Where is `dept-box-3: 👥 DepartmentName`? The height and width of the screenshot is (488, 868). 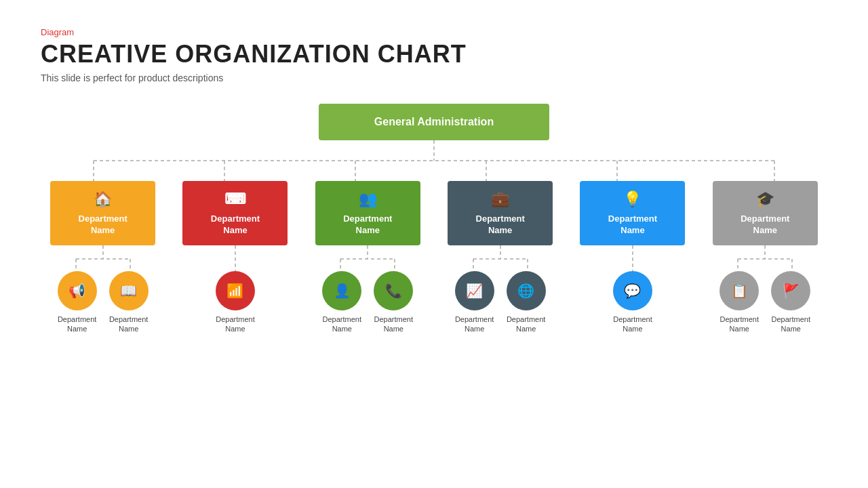 dept-box-3: 👥 DepartmentName is located at coordinates (368, 213).